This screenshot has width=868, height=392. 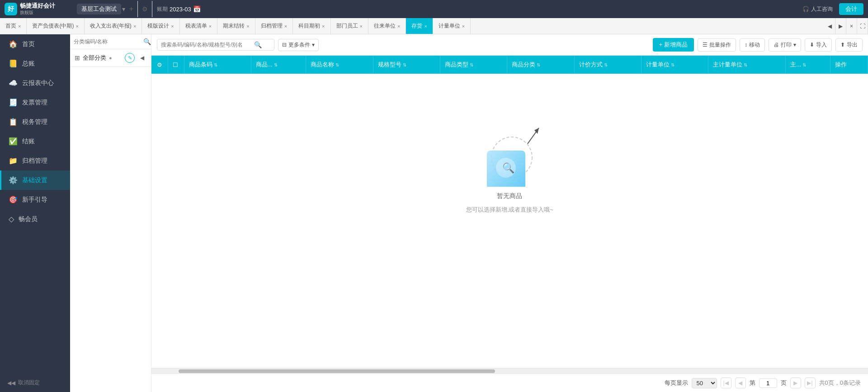 I want to click on col-action: 操作, so click(x=849, y=65).